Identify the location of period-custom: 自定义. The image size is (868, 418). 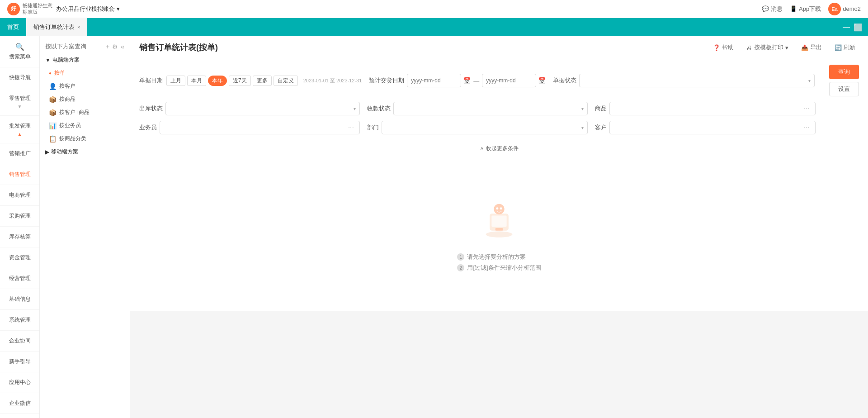
(286, 81).